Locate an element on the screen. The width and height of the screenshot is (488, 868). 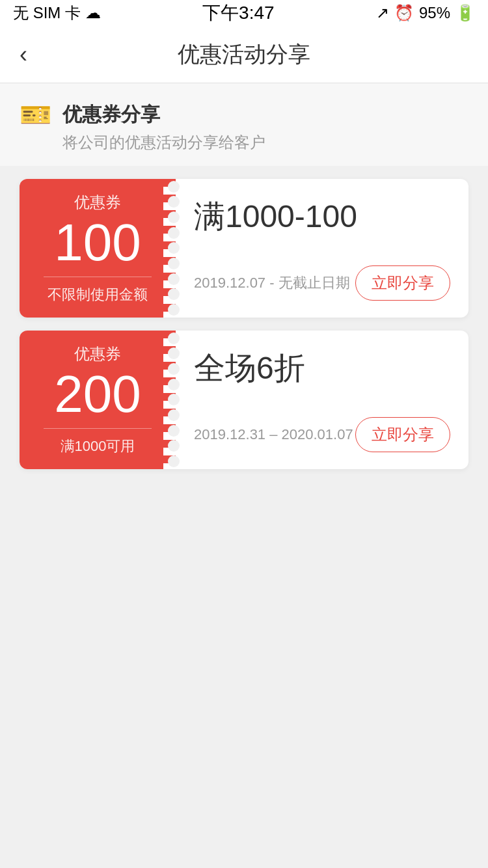
status-bar: 无 SIM 卡 ☁ 下午3:47 ↗ ⏰ 95% 🔋 is located at coordinates (244, 13).